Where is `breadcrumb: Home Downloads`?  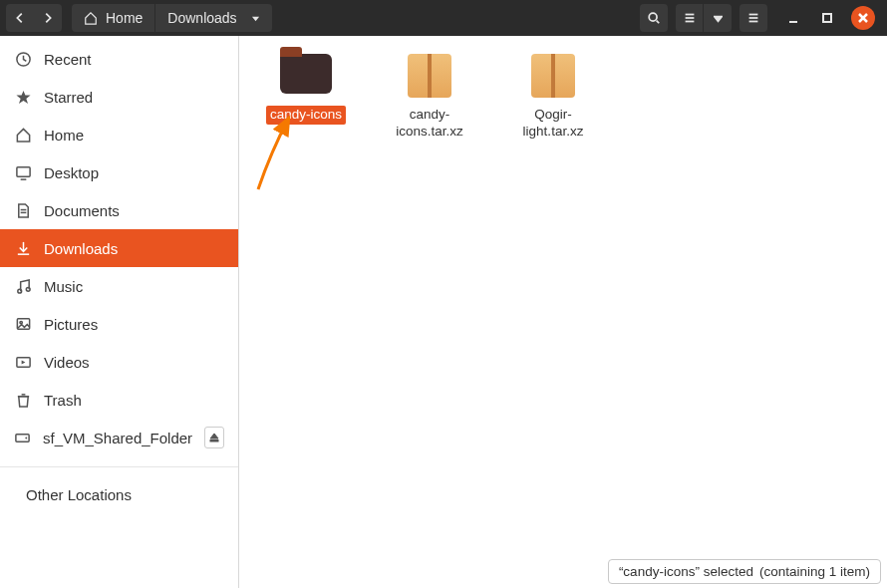 breadcrumb: Home Downloads is located at coordinates (171, 18).